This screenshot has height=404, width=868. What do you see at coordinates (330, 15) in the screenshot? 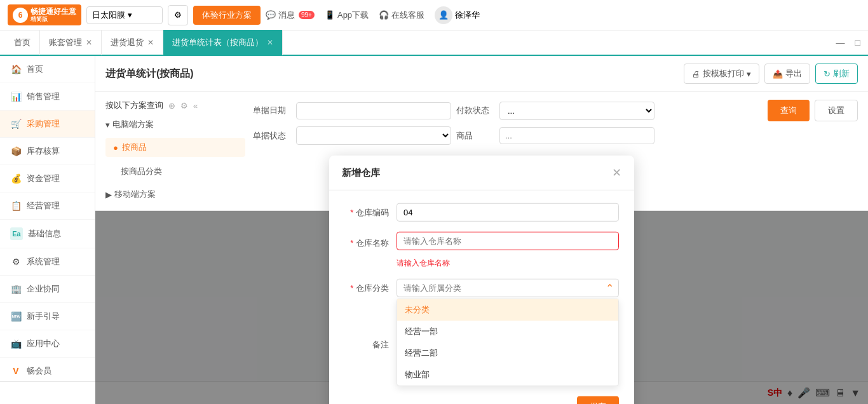
I see `app-icon: 📱` at bounding box center [330, 15].